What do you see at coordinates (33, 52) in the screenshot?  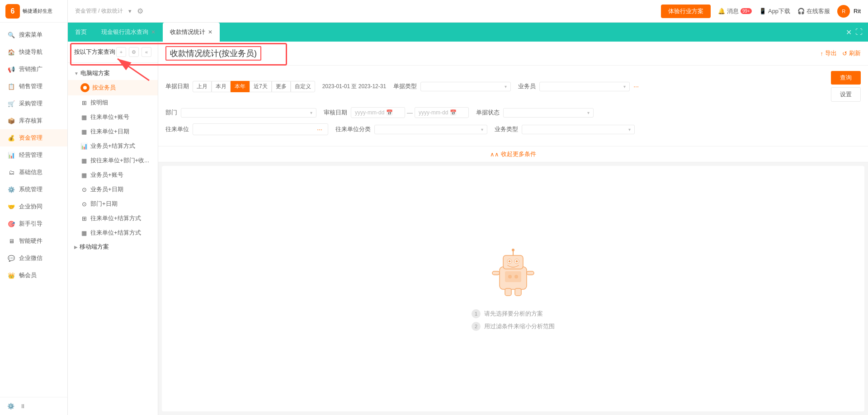 I see `sidebar-item-quicknav: 🏠 快捷导航` at bounding box center [33, 52].